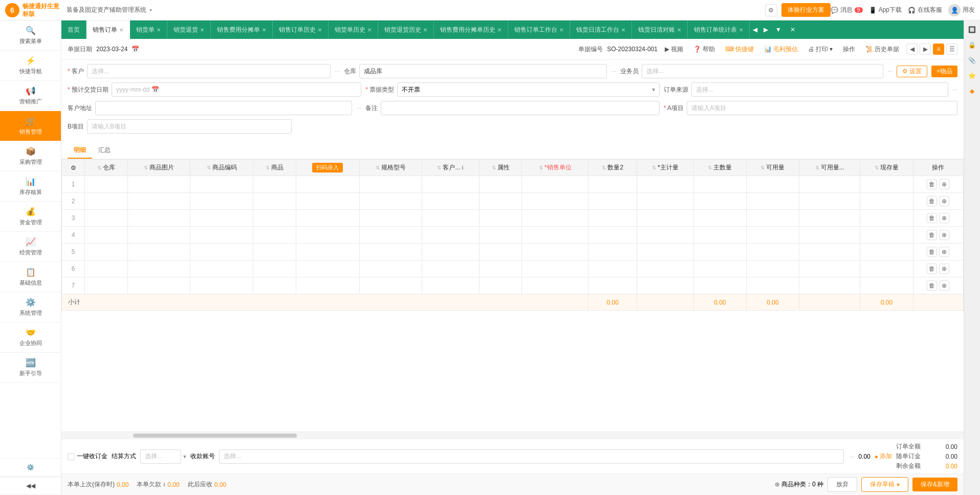 The height and width of the screenshot is (495, 980). Describe the element at coordinates (108, 30) in the screenshot. I see `tab-sales-order: 销售订单 ✕` at that location.